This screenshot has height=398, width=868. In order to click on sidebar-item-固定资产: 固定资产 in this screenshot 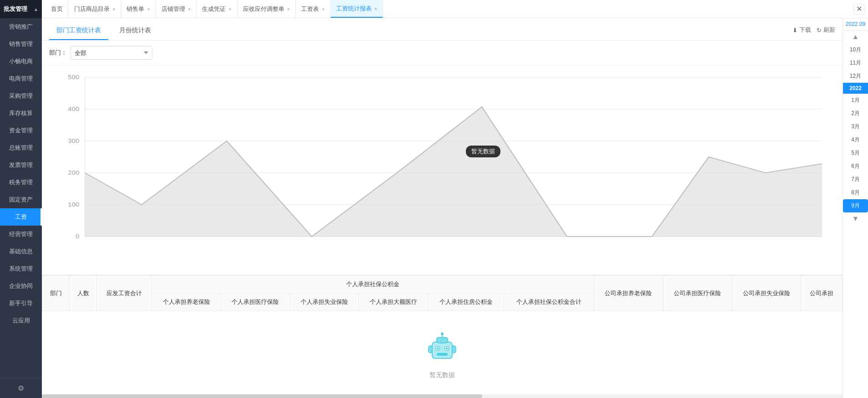, I will do `click(21, 200)`.